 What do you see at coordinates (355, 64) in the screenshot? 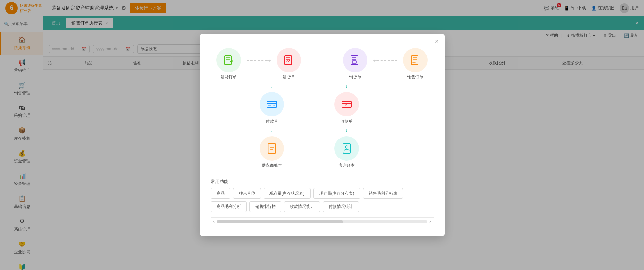
I see `flow-node-sale-bill: 销货单` at bounding box center [355, 64].